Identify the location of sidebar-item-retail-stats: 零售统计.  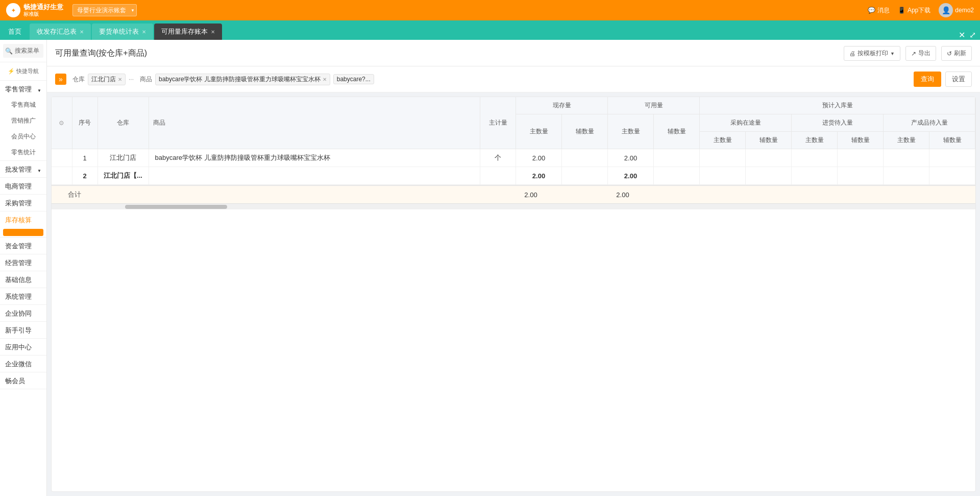
(23, 152).